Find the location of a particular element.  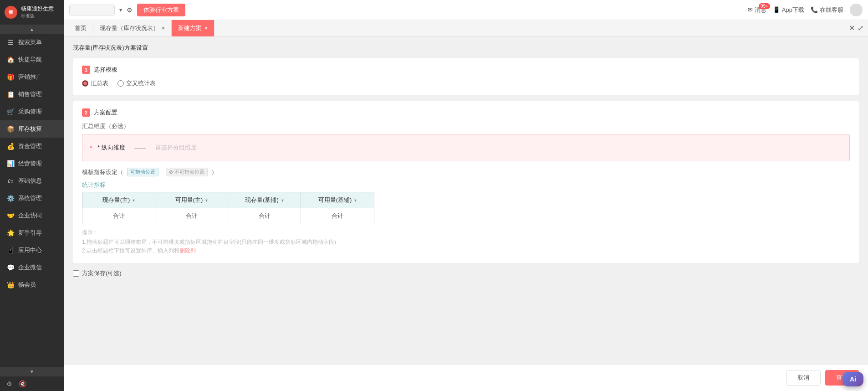

app-download-icon: 📱 is located at coordinates (776, 10).